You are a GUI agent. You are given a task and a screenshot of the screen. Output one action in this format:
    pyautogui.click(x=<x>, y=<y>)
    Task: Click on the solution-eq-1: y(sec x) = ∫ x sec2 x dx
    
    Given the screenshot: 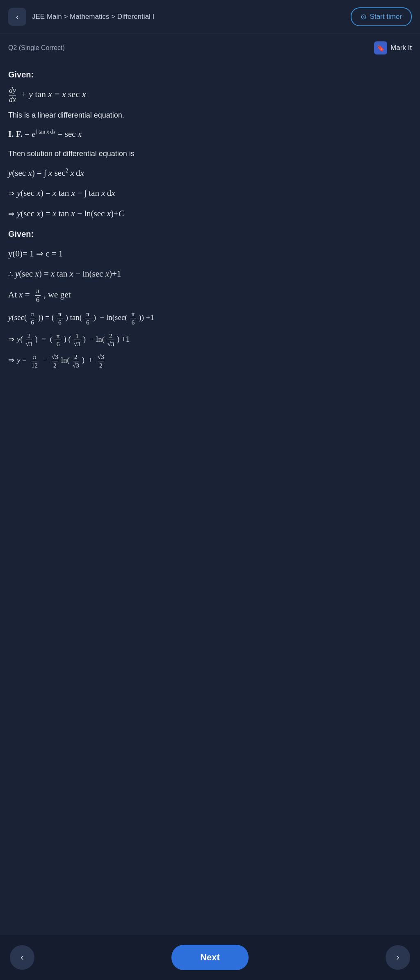 What is the action you would take?
    pyautogui.click(x=210, y=173)
    